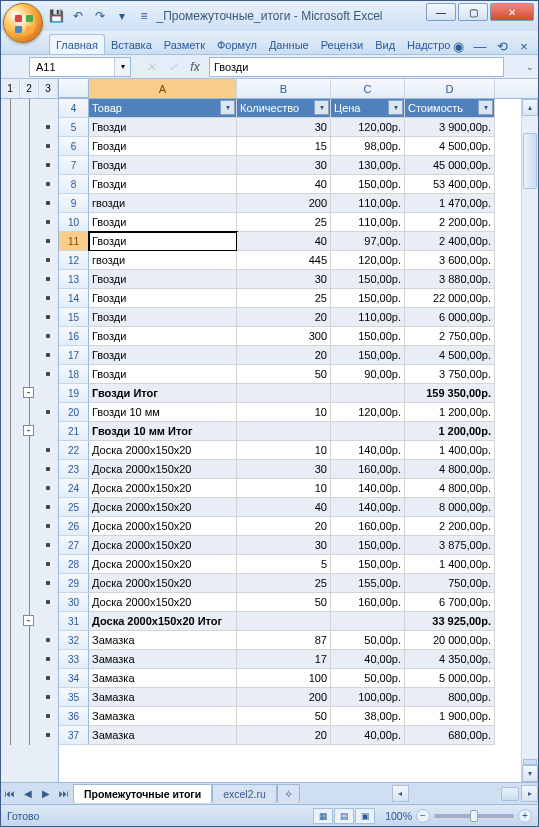 Image resolution: width=539 pixels, height=827 pixels. I want to click on cell: 22 000,00р., so click(450, 298).